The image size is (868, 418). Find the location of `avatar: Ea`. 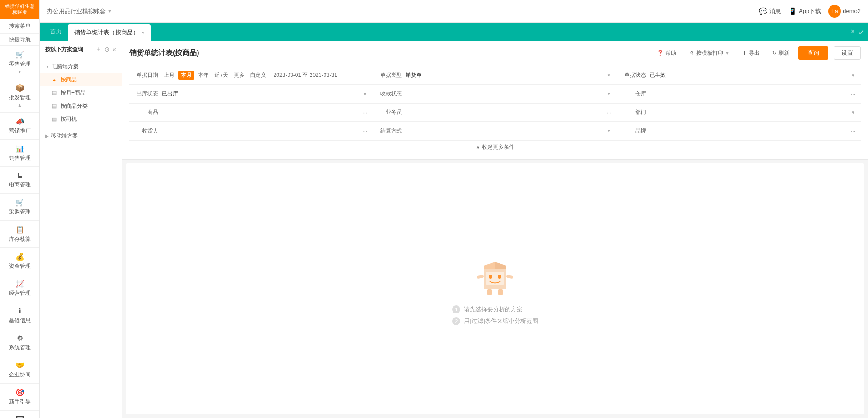

avatar: Ea is located at coordinates (835, 11).